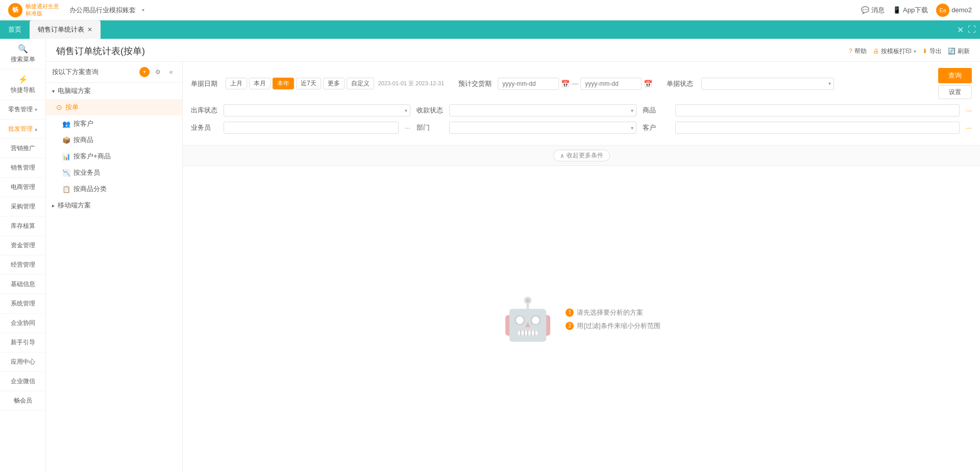 Image resolution: width=980 pixels, height=472 pixels. I want to click on page-header: 销售订单统计表(按单) ? 帮助 🖨 按模板打印 ▾ ⬇ 导出 🔄 刷新, so click(513, 50).